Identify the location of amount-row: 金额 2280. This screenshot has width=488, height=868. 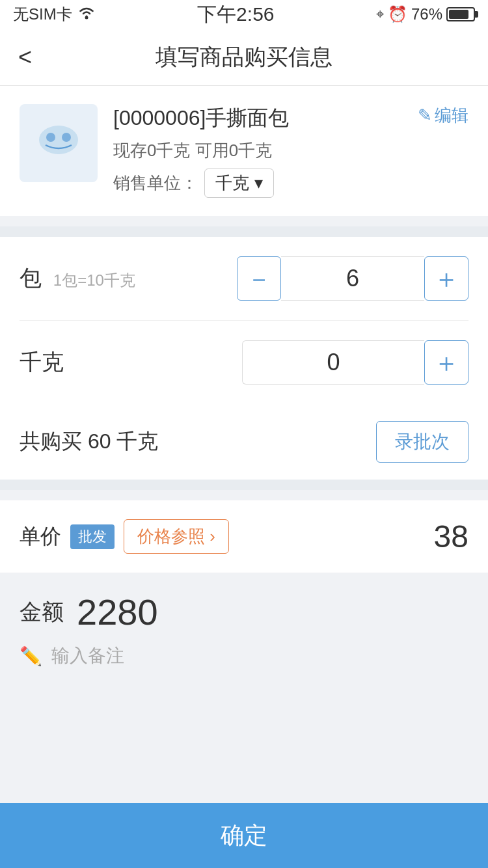
(244, 612).